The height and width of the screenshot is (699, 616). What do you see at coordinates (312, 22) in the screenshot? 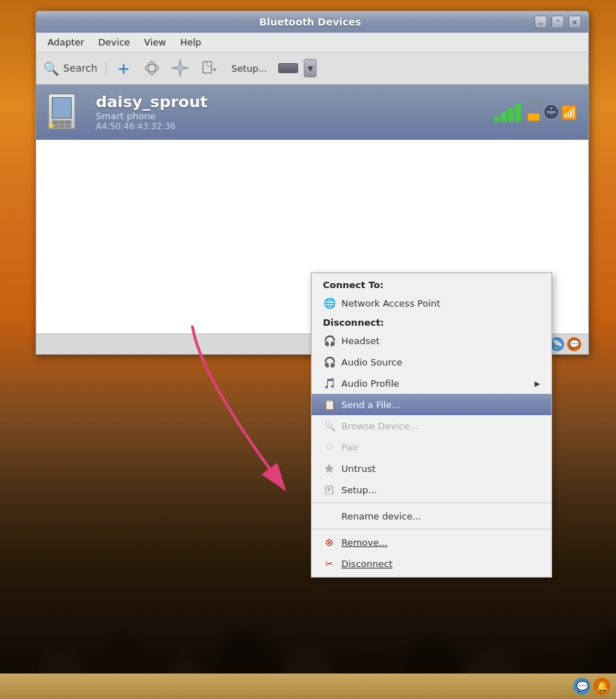
I see `titlebar: Bluetooth Devices ⌄ ⌃ ✕` at bounding box center [312, 22].